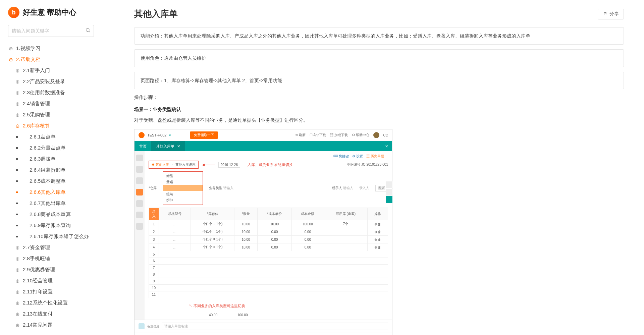 Image resolution: width=644 pixels, height=335 pixels. I want to click on steps-label: 操作步骤：, so click(379, 98).